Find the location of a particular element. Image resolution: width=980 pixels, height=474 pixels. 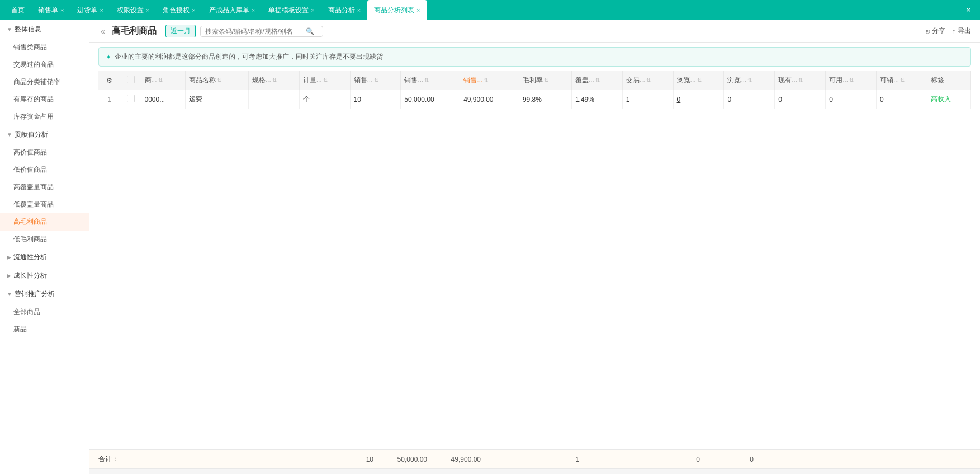

sidebar-item-high-coverage: 高覆盖量商品 is located at coordinates (45, 187).